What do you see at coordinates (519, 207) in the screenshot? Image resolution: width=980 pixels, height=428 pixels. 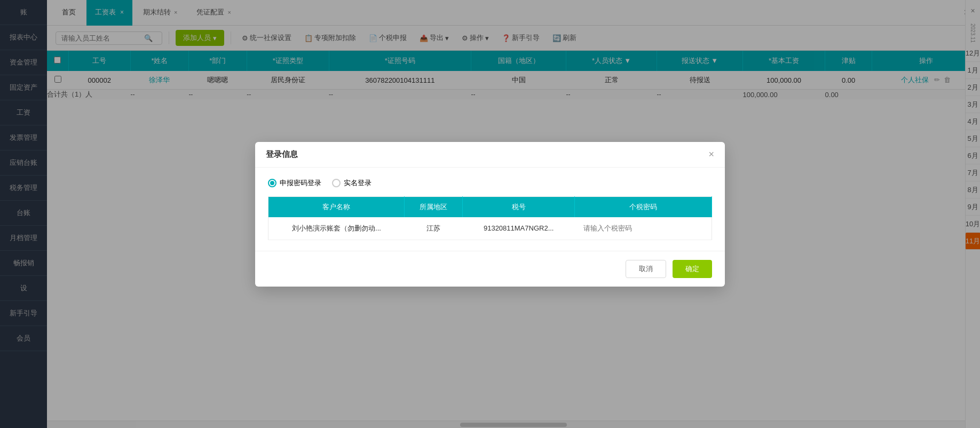 I see `col-tax-no: 税号` at bounding box center [519, 207].